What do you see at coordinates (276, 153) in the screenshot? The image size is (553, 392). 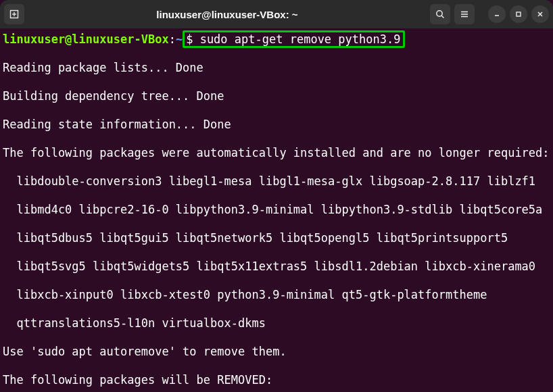 I see `output-line: The following packages were automaticall…` at bounding box center [276, 153].